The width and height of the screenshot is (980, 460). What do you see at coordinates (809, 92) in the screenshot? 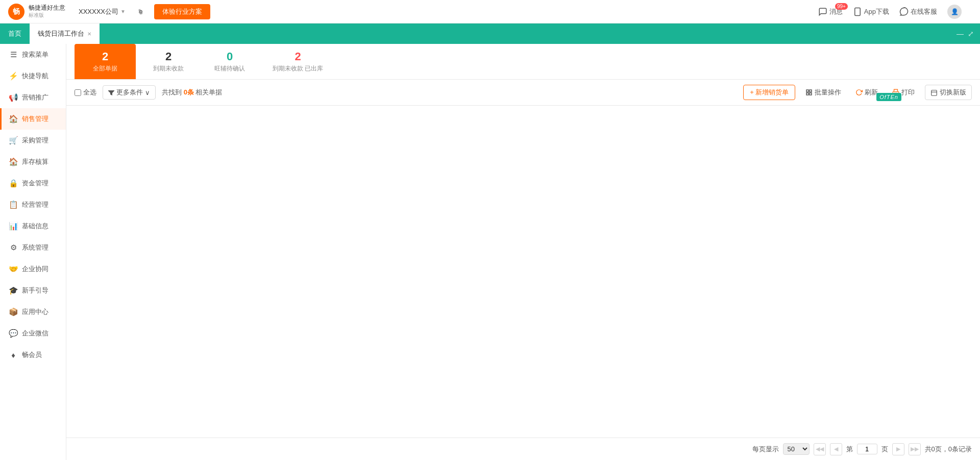
I see `batch-icon` at bounding box center [809, 92].